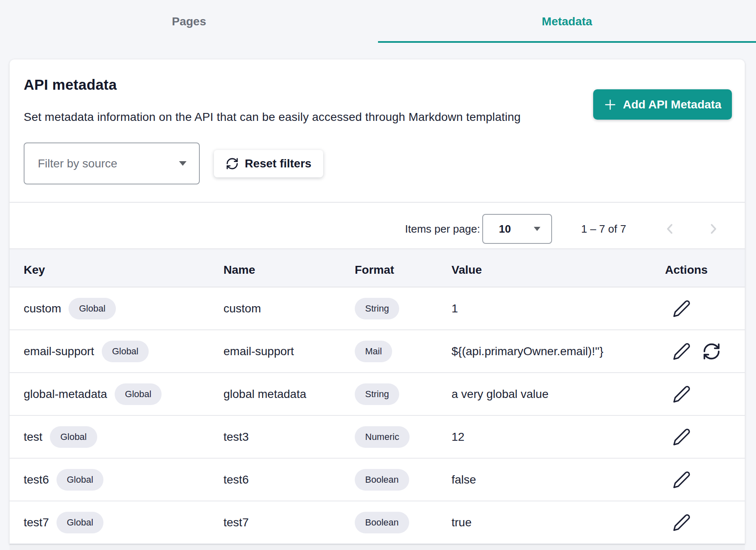 The width and height of the screenshot is (756, 550). Describe the element at coordinates (37, 480) in the screenshot. I see `key-text: test6` at that location.